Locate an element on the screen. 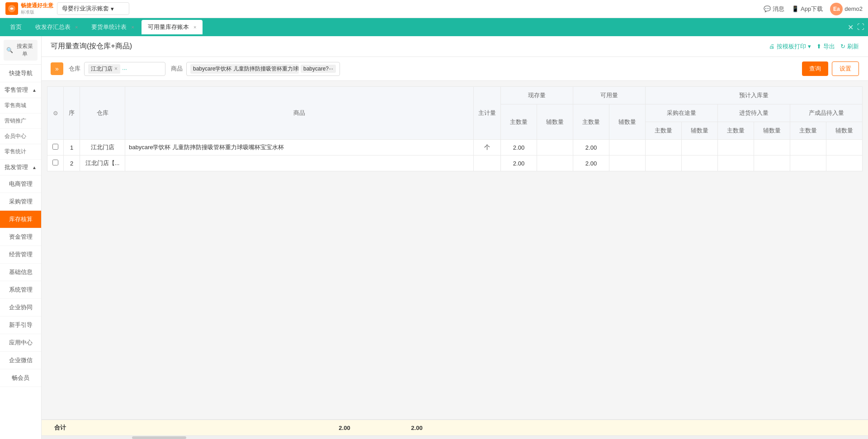 This screenshot has width=868, height=439. template-print-btn: 🖨 按模板打印 ▾ is located at coordinates (790, 47).